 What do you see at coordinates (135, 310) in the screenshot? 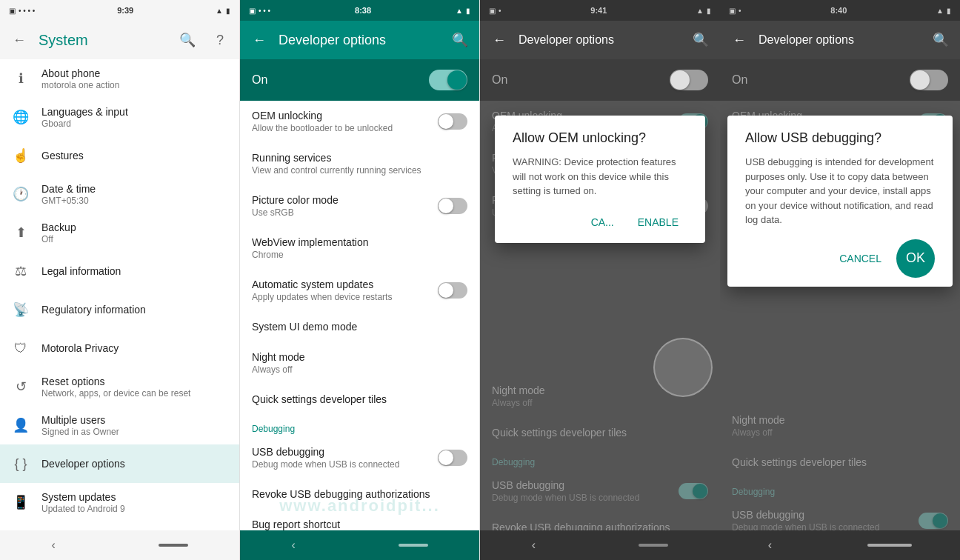
I see `sidebar-label-regulatory: Regulatory information` at bounding box center [135, 310].